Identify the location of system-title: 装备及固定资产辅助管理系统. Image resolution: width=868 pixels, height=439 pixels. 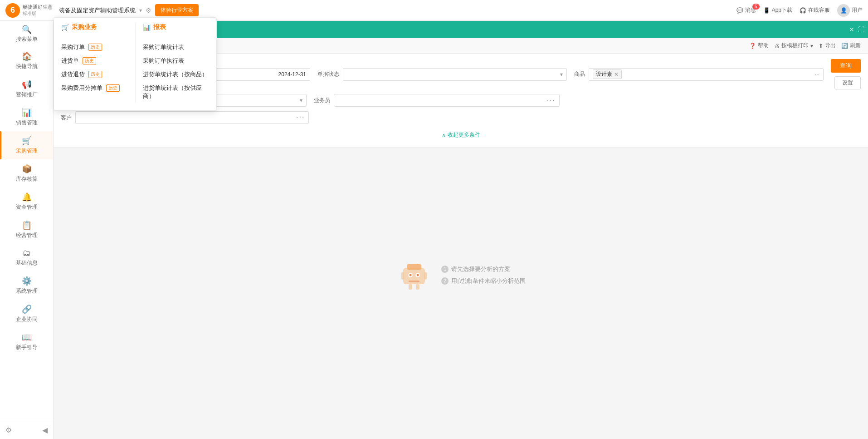
(97, 10).